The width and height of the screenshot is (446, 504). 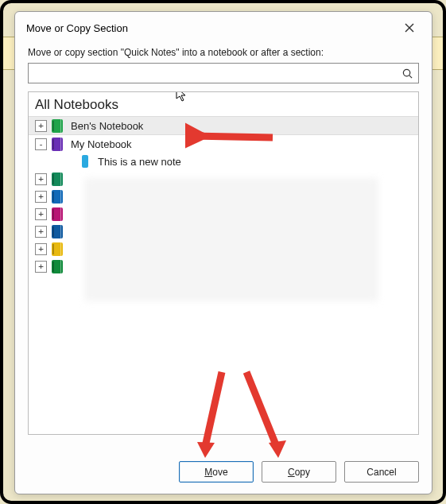 What do you see at coordinates (223, 25) in the screenshot?
I see `titlebar: Move or Copy Section` at bounding box center [223, 25].